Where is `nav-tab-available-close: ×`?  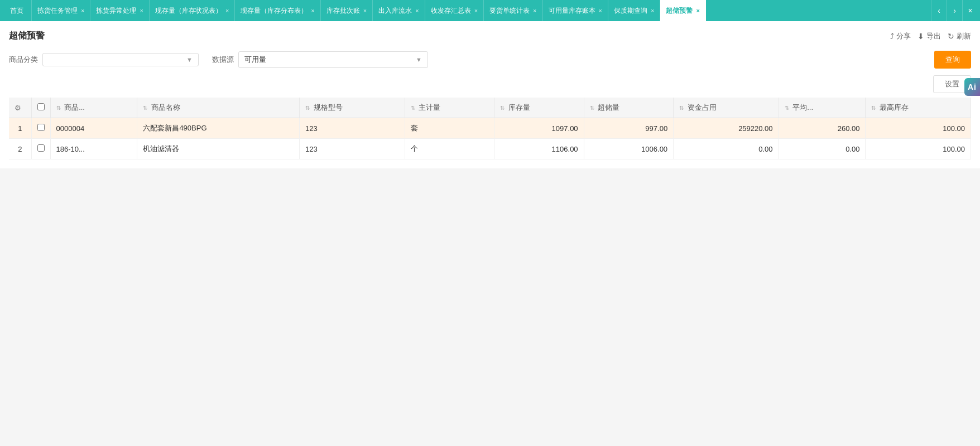
nav-tab-available-close: × is located at coordinates (601, 11).